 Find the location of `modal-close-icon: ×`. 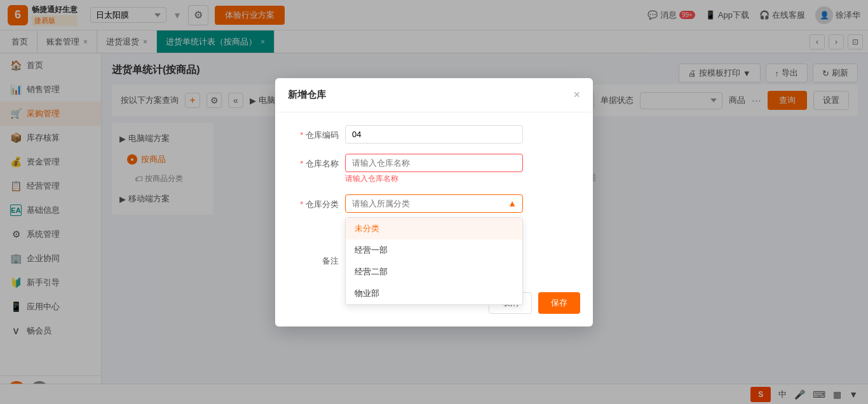

modal-close-icon: × is located at coordinates (577, 95).